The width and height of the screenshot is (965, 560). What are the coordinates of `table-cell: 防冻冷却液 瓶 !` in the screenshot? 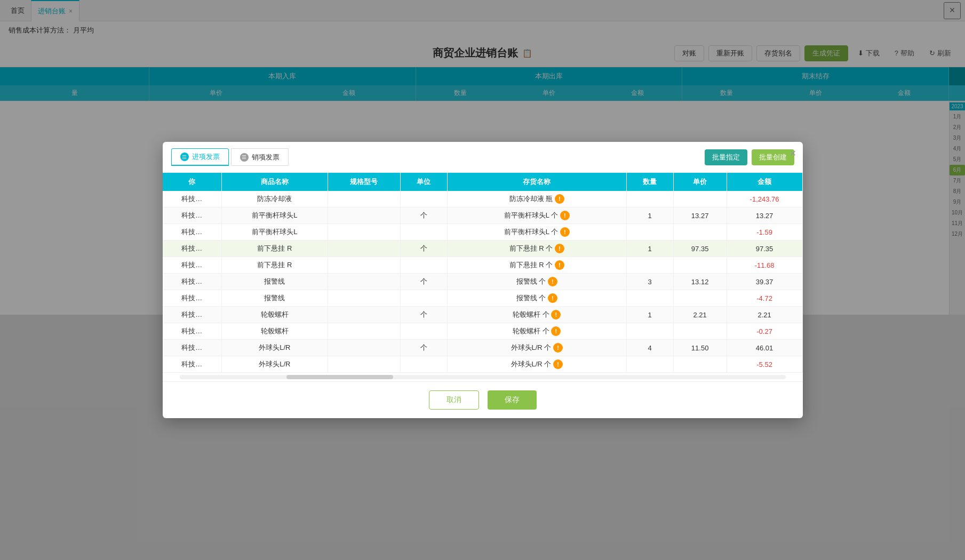 It's located at (537, 199).